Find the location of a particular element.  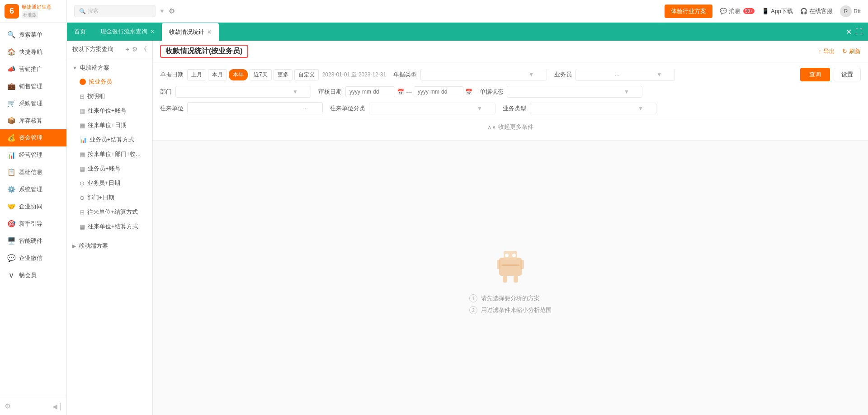

date-btn-7days: 近7天 is located at coordinates (260, 75).